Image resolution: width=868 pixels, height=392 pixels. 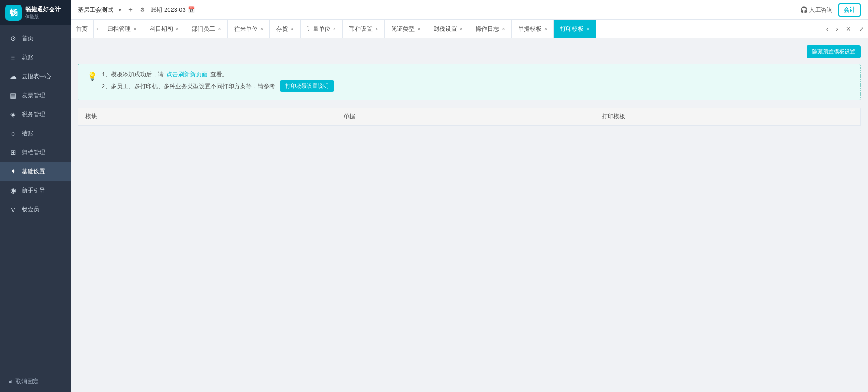 I want to click on tab-close-all-btn: ✕, so click(x=849, y=29).